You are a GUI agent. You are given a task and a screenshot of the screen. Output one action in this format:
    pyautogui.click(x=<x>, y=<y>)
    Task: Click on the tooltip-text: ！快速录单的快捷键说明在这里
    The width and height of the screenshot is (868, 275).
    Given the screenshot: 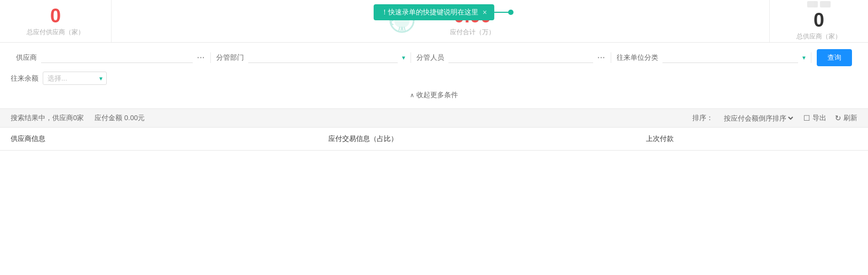 What is the action you would take?
    pyautogui.click(x=430, y=12)
    